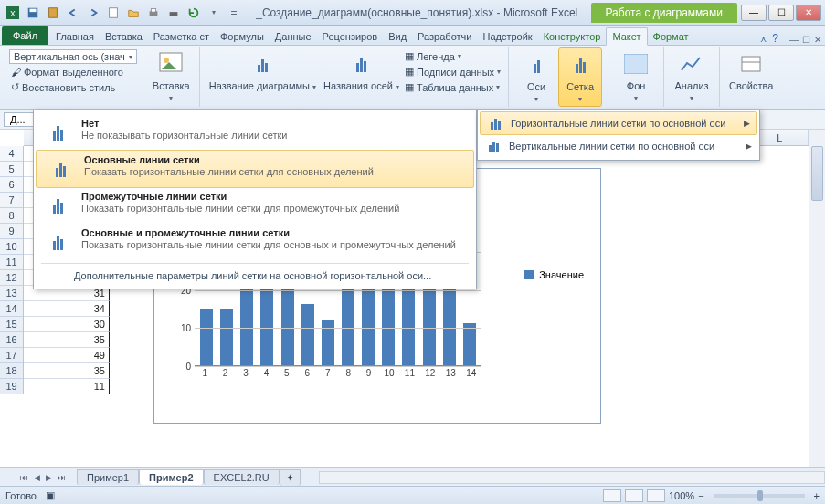  What do you see at coordinates (619, 123) in the screenshot?
I see `submenu-item: Горизонтальные линии сетки по основной о…` at bounding box center [619, 123].